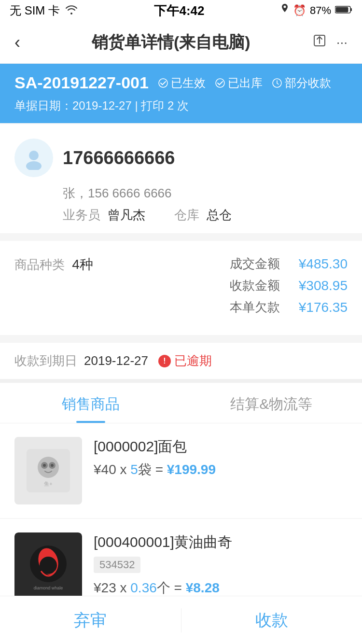  What do you see at coordinates (299, 11) in the screenshot?
I see `alarm-icon: ⏰` at bounding box center [299, 11].